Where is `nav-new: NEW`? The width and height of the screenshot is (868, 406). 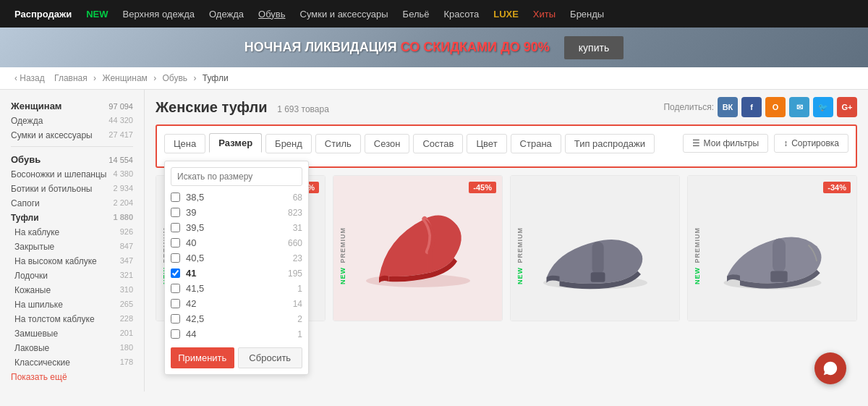 nav-new: NEW is located at coordinates (97, 14).